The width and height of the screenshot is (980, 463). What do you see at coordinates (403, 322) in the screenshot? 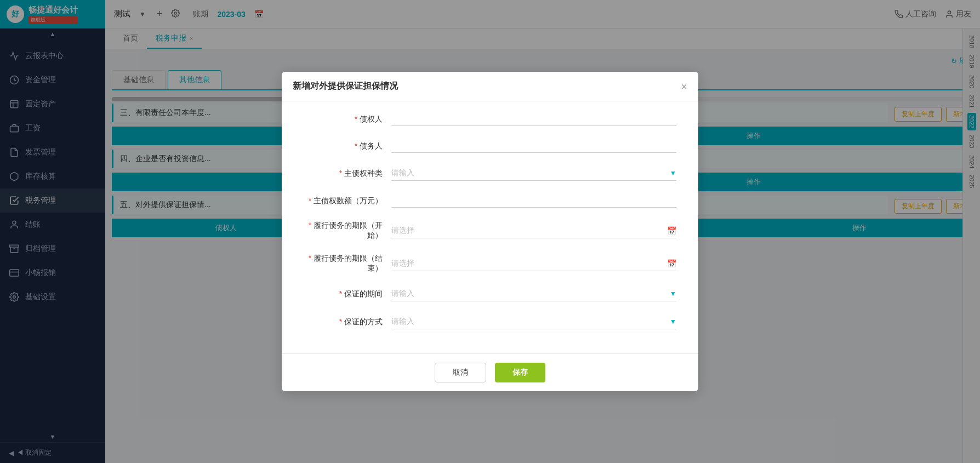
I see `guarantee-method-placeholder: 请输入` at bounding box center [403, 322].